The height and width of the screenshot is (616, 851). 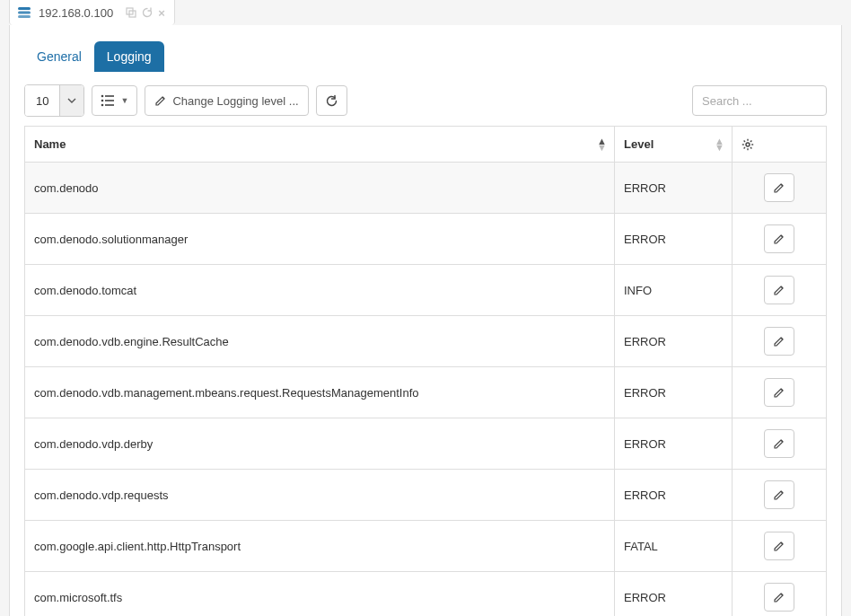 What do you see at coordinates (226, 101) in the screenshot?
I see `change-logging-level-button: Change Logging level ...` at bounding box center [226, 101].